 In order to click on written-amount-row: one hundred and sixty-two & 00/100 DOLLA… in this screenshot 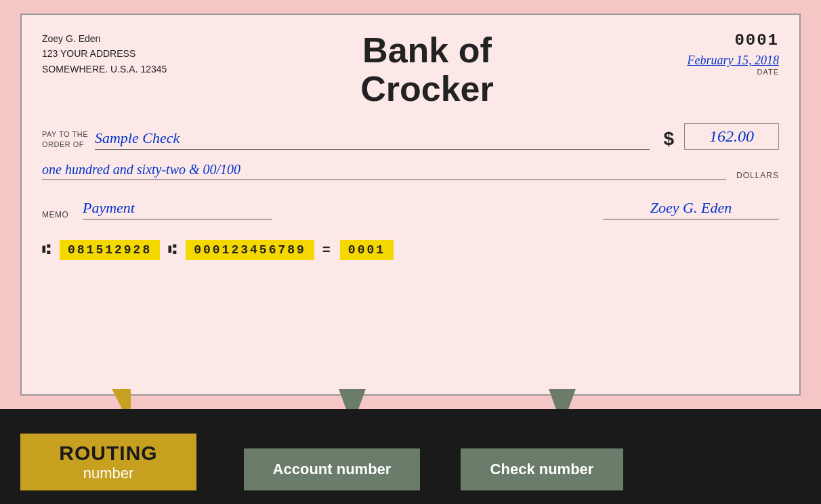, I will do `click(410, 171)`.